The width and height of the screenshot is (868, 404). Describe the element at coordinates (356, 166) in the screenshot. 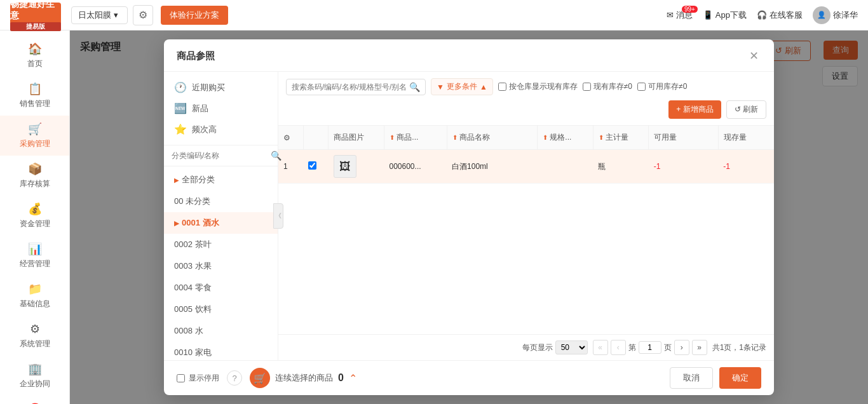

I see `row-image-cell: 🖼` at that location.